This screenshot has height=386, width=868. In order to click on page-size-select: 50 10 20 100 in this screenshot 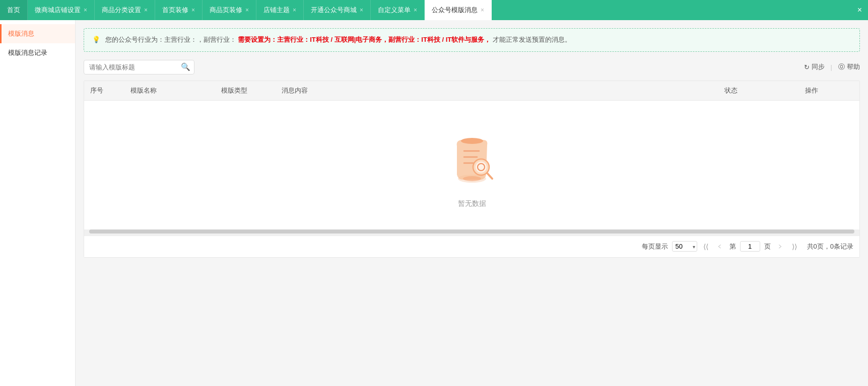, I will do `click(685, 247)`.